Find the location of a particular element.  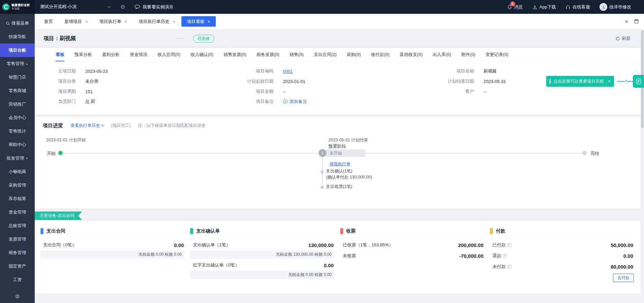

subtab: 其他收支(0) is located at coordinates (411, 55).